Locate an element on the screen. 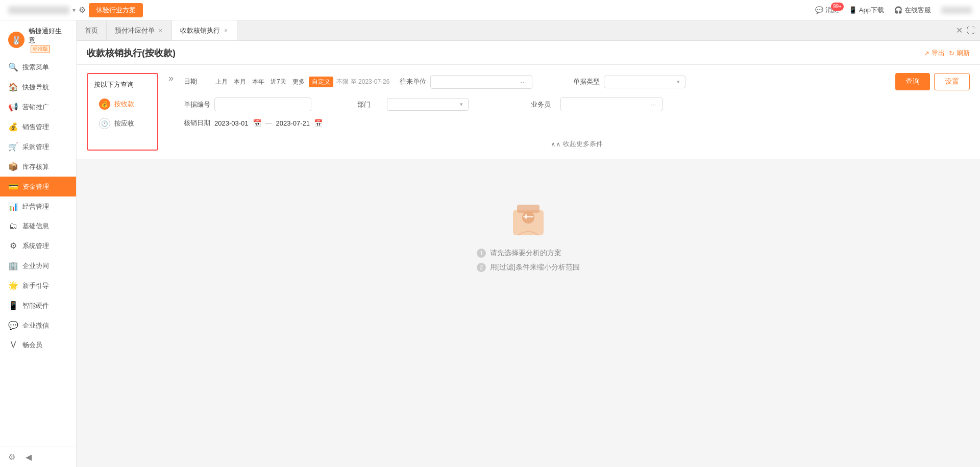 Image resolution: width=980 pixels, height=467 pixels. sidebar-item-purchase: 🛒 采购管理 is located at coordinates (38, 147).